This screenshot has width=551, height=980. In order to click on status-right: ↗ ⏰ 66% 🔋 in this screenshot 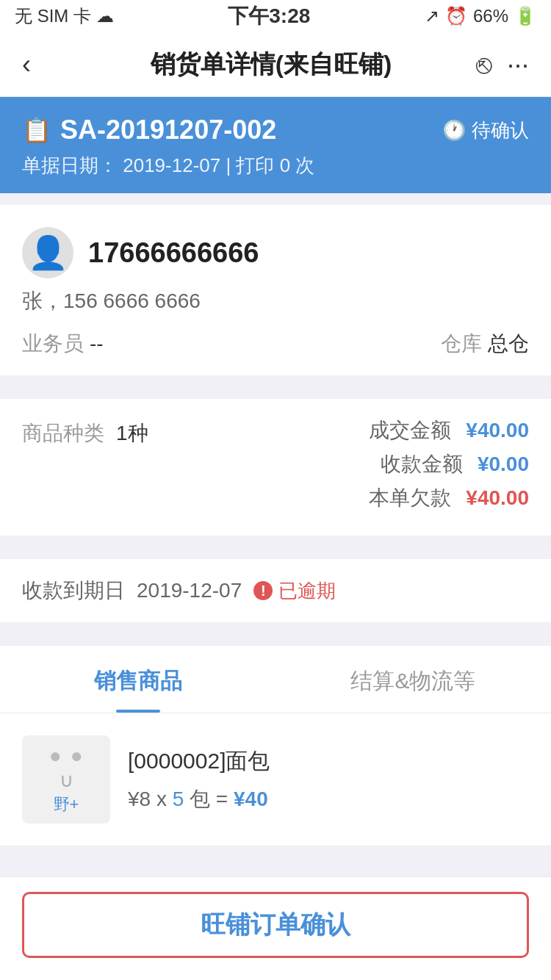, I will do `click(480, 16)`.